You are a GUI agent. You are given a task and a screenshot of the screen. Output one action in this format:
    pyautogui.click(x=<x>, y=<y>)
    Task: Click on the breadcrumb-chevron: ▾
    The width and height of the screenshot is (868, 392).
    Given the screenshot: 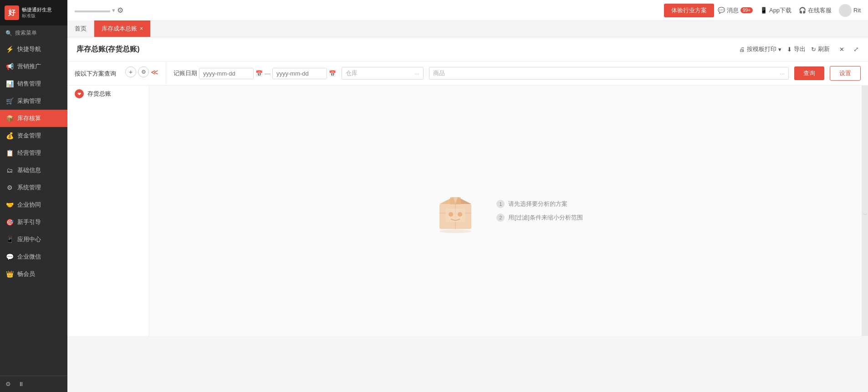 What is the action you would take?
    pyautogui.click(x=114, y=10)
    